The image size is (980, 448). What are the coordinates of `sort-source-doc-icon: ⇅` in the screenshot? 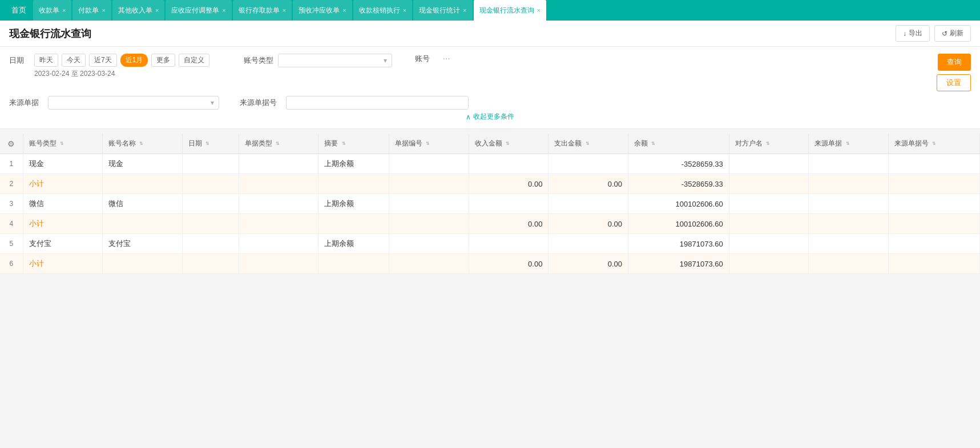 It's located at (848, 144).